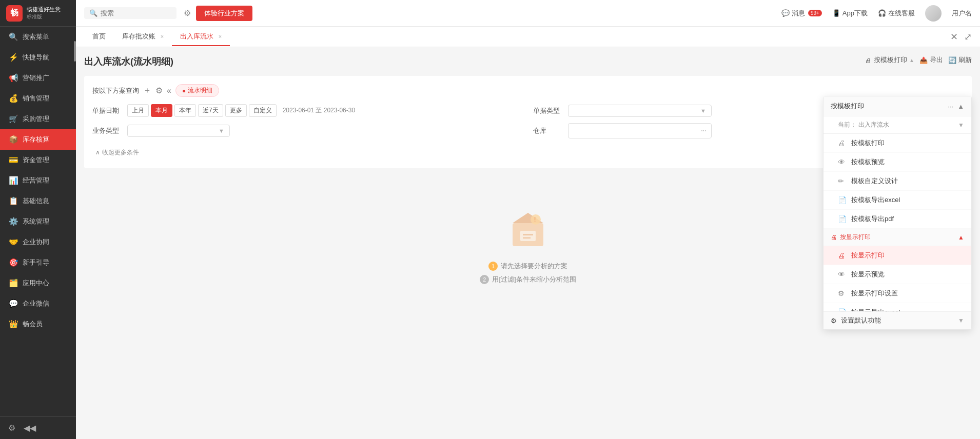 Image resolution: width=980 pixels, height=439 pixels. I want to click on sidebar-item-label: 企业协同, so click(36, 242).